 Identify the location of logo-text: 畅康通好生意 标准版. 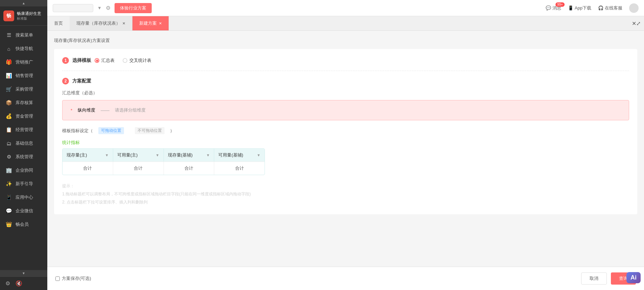
(29, 16).